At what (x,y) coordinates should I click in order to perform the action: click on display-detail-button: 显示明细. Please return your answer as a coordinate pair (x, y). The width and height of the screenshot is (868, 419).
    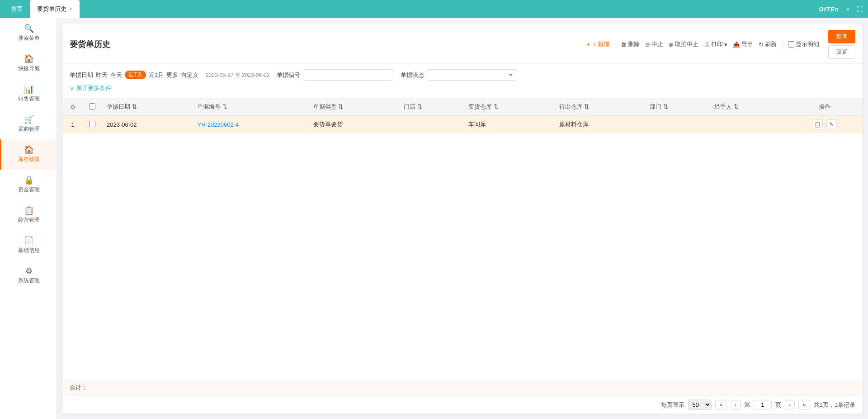
    Looking at the image, I should click on (804, 44).